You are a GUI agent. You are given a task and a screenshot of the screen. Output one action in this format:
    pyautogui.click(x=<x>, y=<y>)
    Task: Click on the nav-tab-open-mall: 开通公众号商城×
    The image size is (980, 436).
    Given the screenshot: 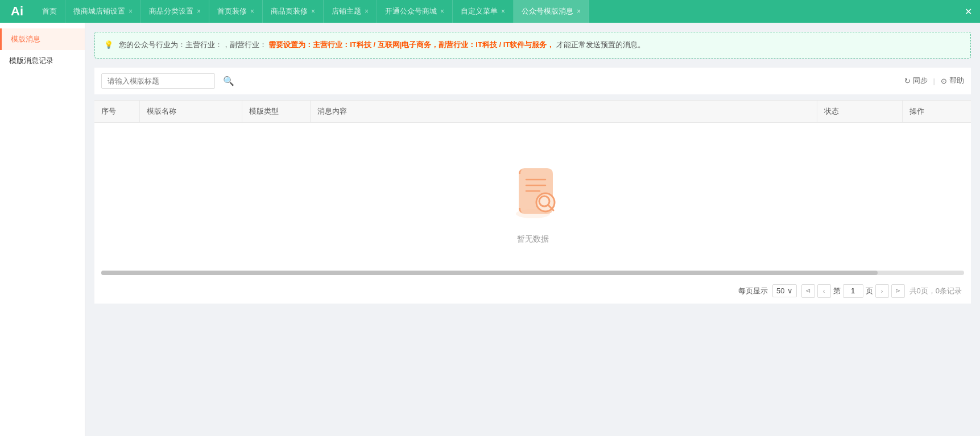 What is the action you would take?
    pyautogui.click(x=415, y=11)
    